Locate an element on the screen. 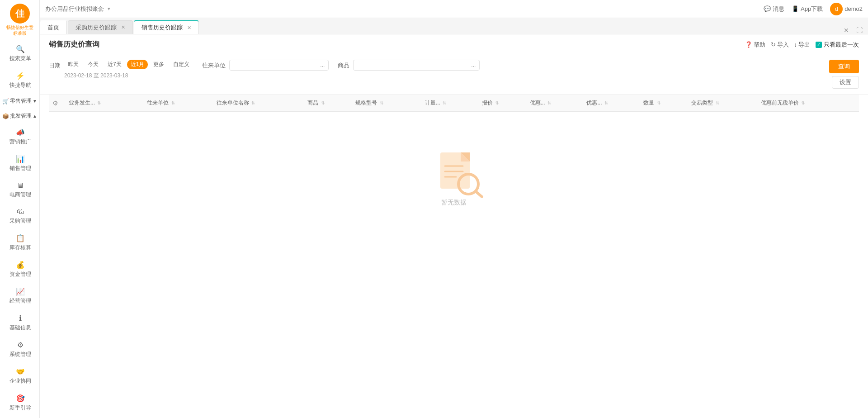  app-download-button: 📱 App下载 is located at coordinates (807, 9).